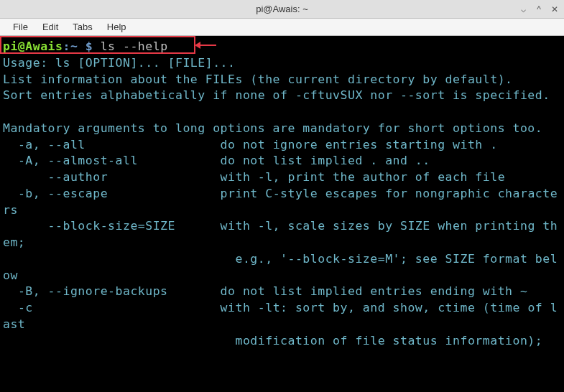  Describe the element at coordinates (50, 27) in the screenshot. I see `menu-edit: Edit` at that location.